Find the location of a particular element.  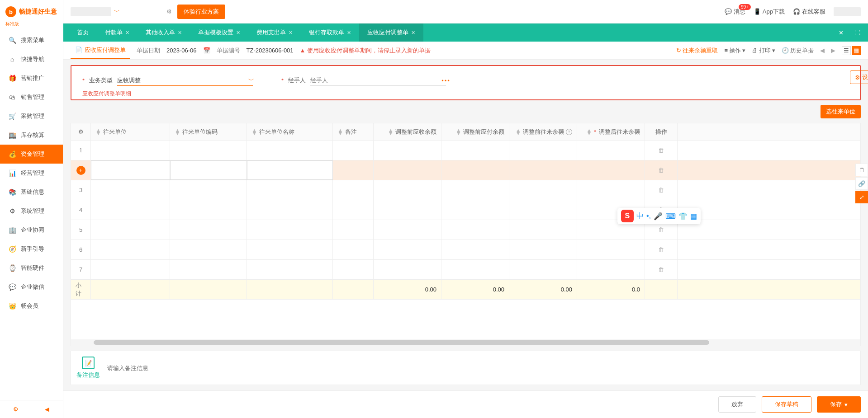

operate-button: ≡操作▾ is located at coordinates (735, 51).